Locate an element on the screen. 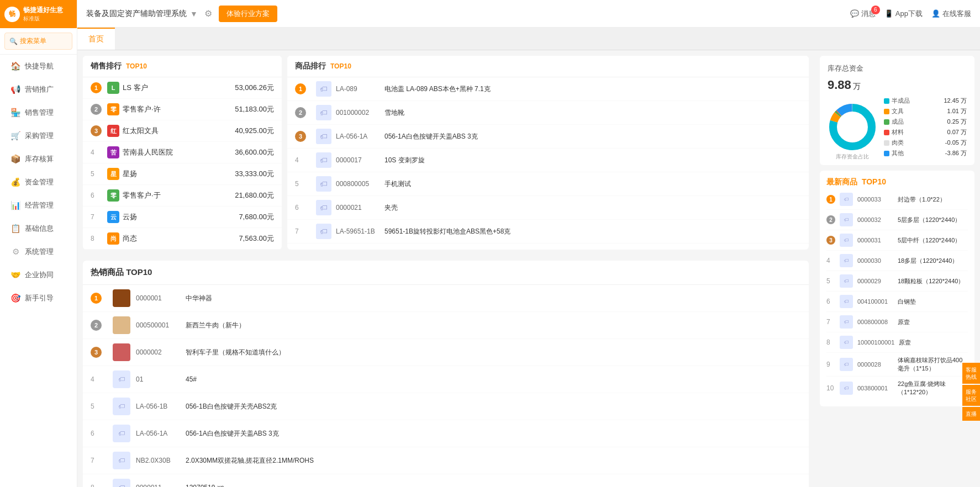 Image resolution: width=980 pixels, height=487 pixels. sidebar-item-cooperation: 🤝 企业协同 is located at coordinates (39, 275).